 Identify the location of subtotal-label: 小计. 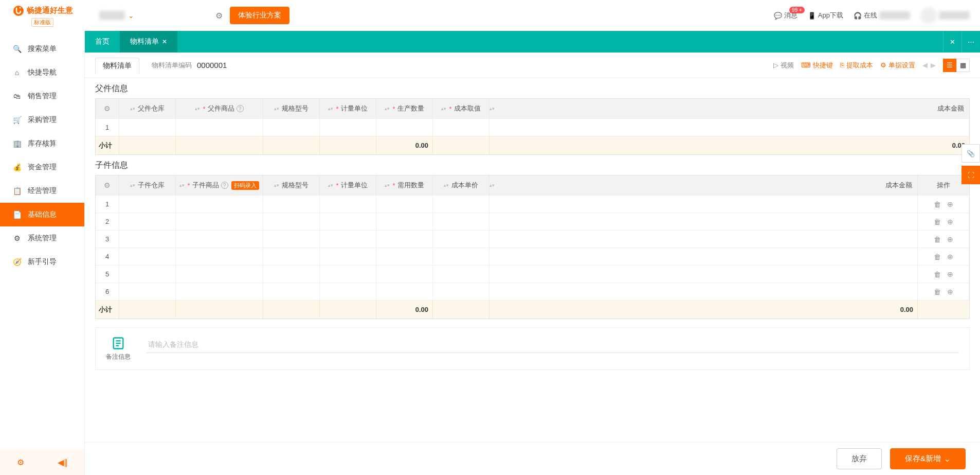
(107, 310).